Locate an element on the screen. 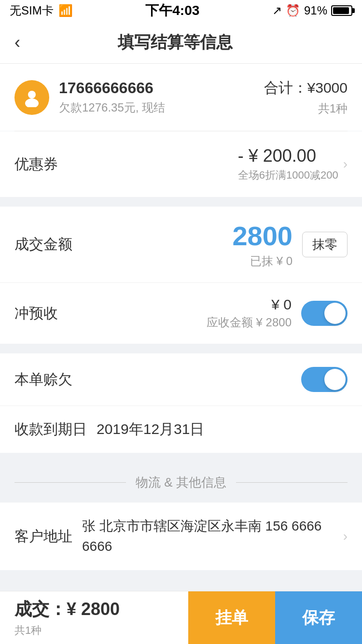 Image resolution: width=362 pixels, height=644 pixels. bottom-deal-amount: ¥ 2800 is located at coordinates (93, 609).